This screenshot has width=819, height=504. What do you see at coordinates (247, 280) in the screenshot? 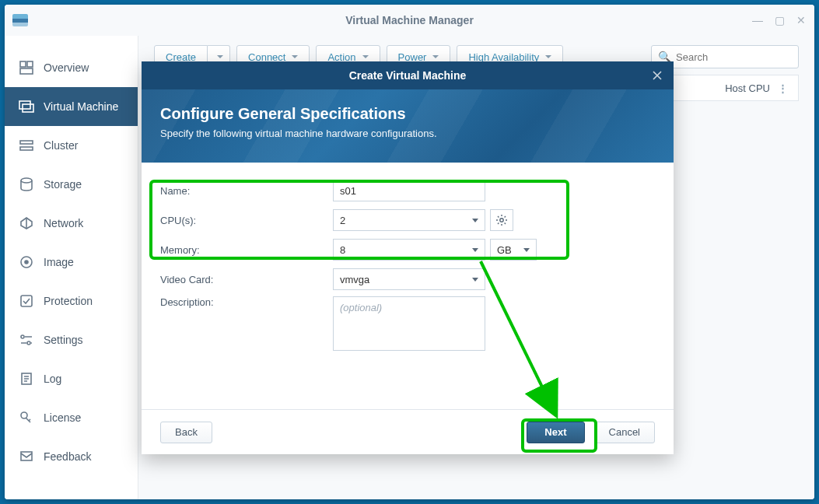
I see `video-label: Video Card:` at bounding box center [247, 280].